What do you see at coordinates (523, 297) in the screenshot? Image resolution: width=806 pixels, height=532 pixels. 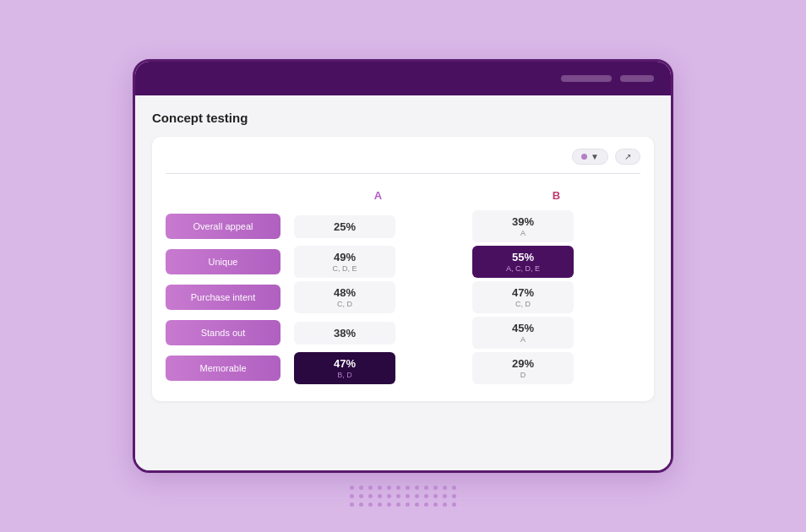 I see `cell-b: 47%C, D` at bounding box center [523, 297].